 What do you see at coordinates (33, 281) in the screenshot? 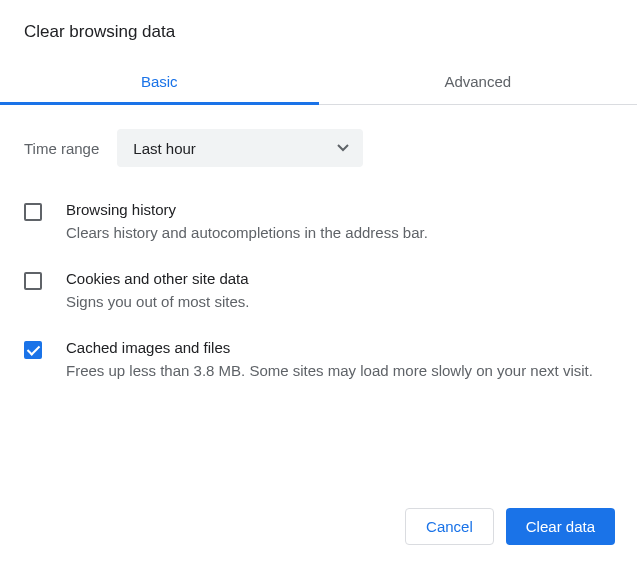
I see `checkbox-cookies` at bounding box center [33, 281].